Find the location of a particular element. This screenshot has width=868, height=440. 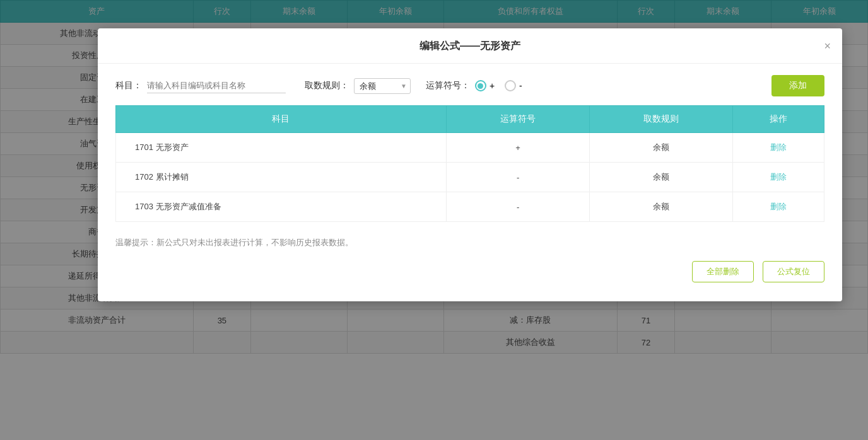

warning-text: 温馨提示：新公式只对未出报表进行计算，不影响历史报表数据。 is located at coordinates (470, 238).